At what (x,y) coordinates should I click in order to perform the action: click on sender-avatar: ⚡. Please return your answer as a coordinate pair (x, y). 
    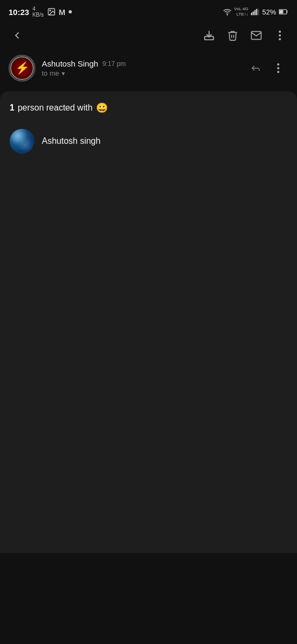
    Looking at the image, I should click on (22, 68).